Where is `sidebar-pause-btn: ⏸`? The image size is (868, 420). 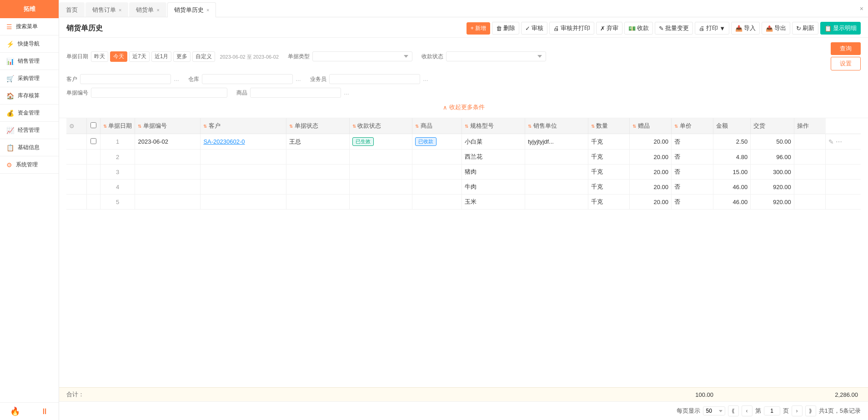
sidebar-pause-btn: ⏸ is located at coordinates (45, 412).